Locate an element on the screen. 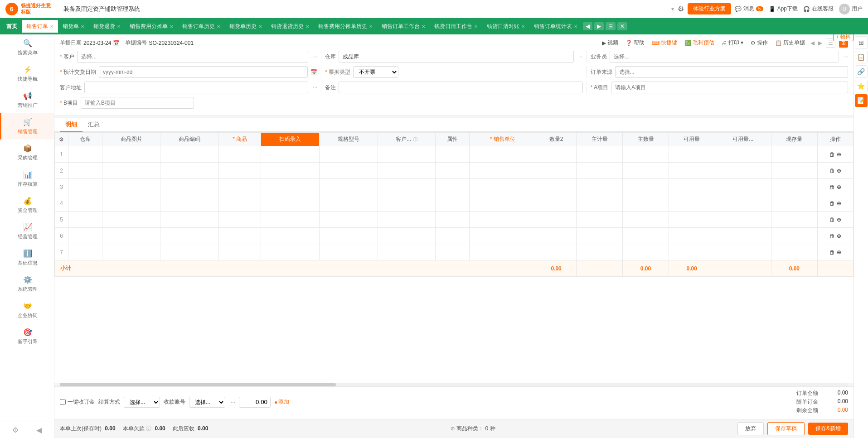 This screenshot has width=868, height=438. address-more-icon: ··· is located at coordinates (315, 87).